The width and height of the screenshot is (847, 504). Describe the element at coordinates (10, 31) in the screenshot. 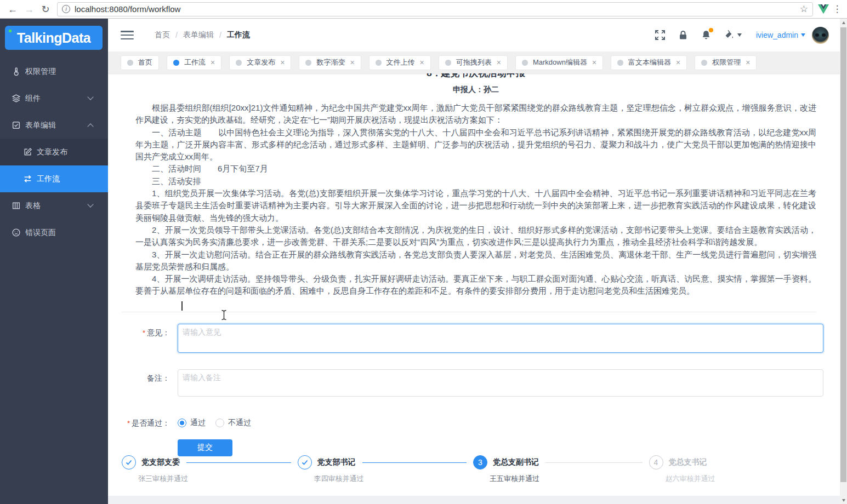

I see `logo-accent-dot` at that location.